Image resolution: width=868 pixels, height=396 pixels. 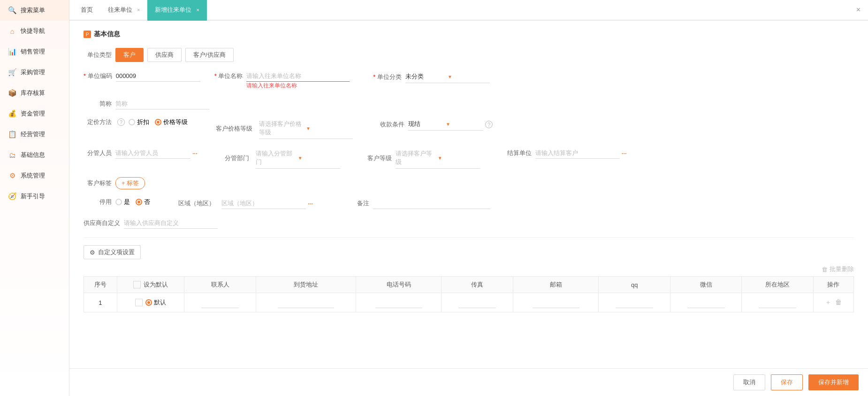 I want to click on unit-btn-customer: 客户, so click(x=129, y=55).